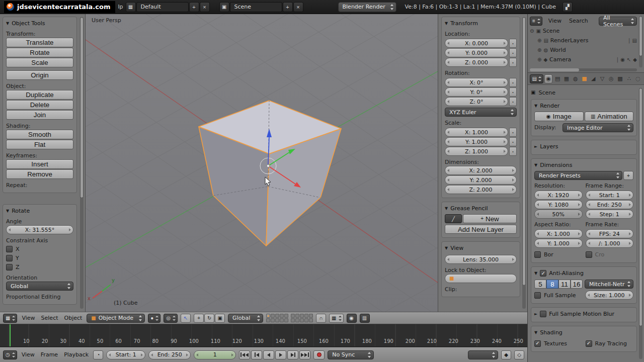  Describe the element at coordinates (73, 318) in the screenshot. I see `object-menu: Object` at that location.